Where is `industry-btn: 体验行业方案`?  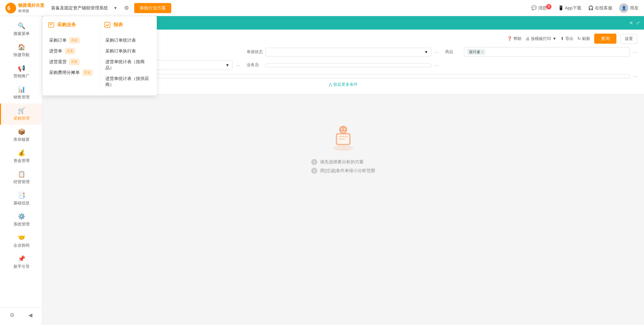
industry-btn: 体验行业方案 is located at coordinates (153, 8).